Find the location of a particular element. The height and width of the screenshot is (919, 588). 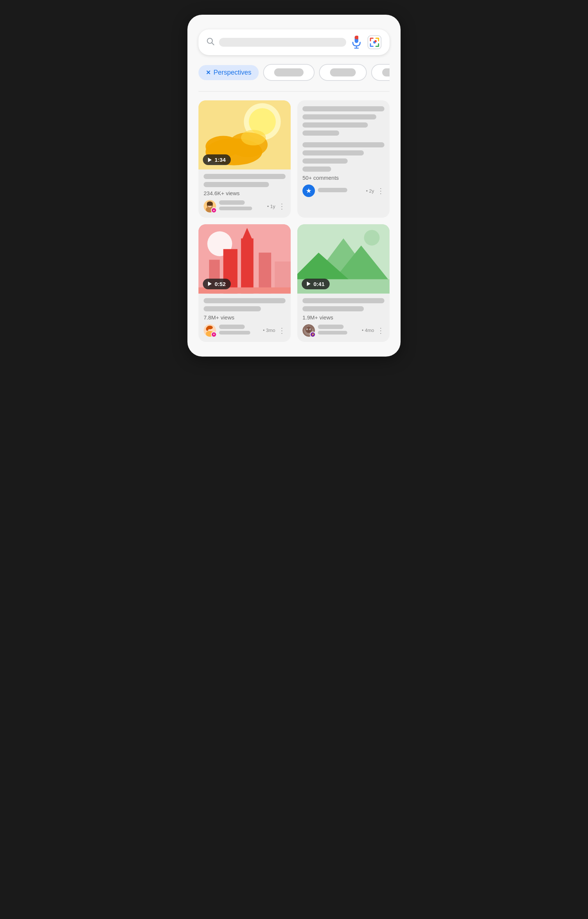

card-2-avatar: ★ is located at coordinates (309, 191).